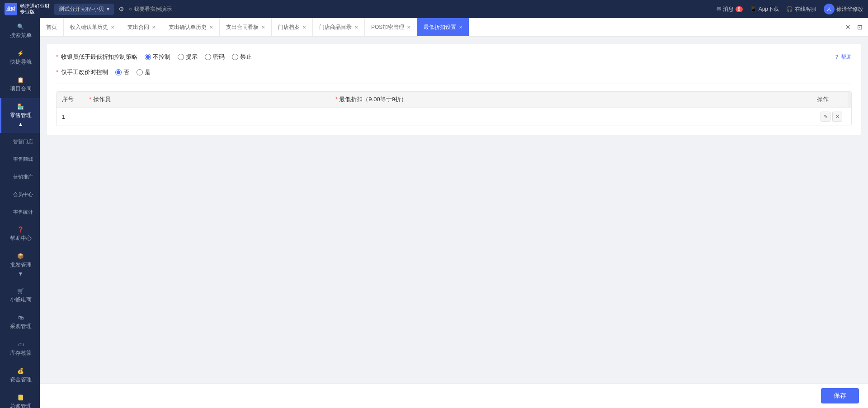 This screenshot has width=868, height=408. Describe the element at coordinates (443, 27) in the screenshot. I see `tab-min-discount: 最低折扣设置 ✕` at that location.